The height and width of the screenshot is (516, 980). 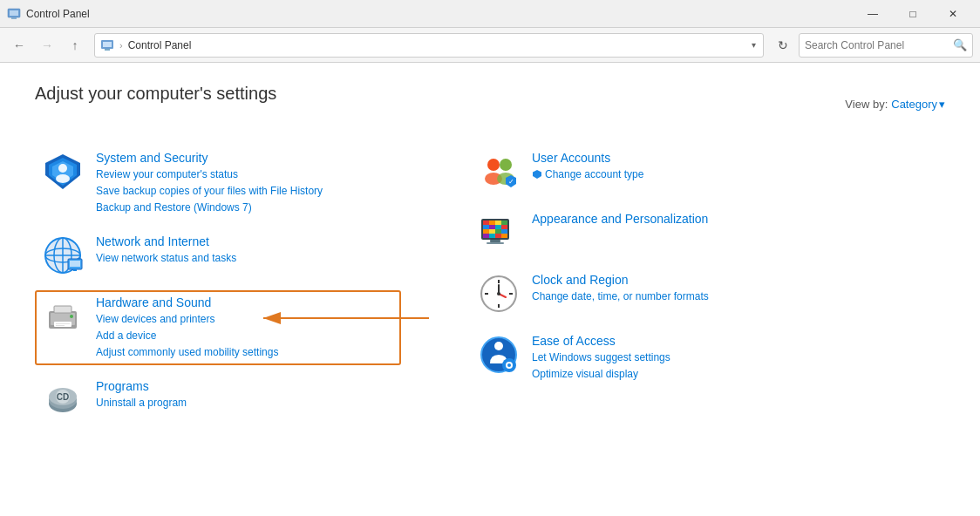 I want to click on category-ease-access: Ease of Access Let Windows suggest setti…, so click(x=654, y=357).